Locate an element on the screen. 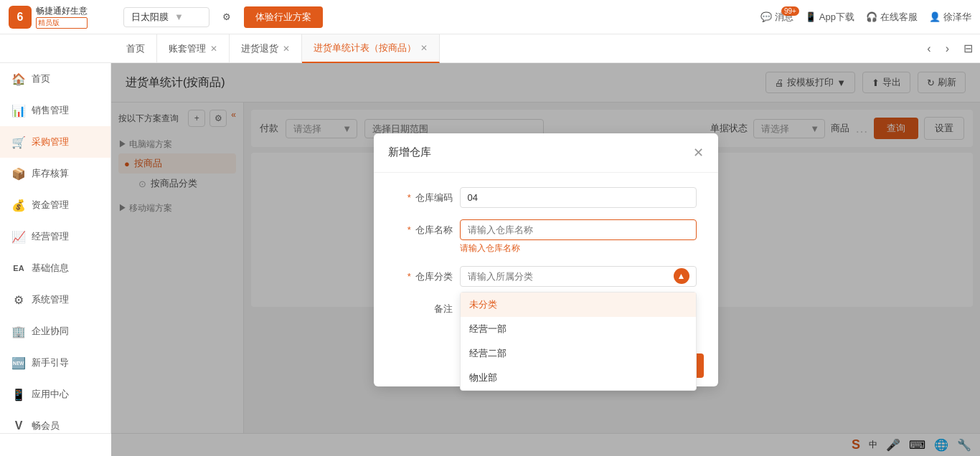 The height and width of the screenshot is (456, 980). tab-home: 首页 is located at coordinates (136, 49).